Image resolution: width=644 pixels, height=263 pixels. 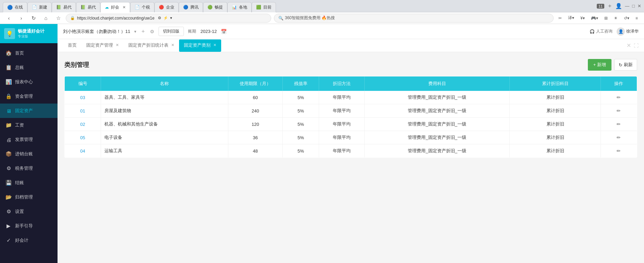 I want to click on grid-tool: ⊞, so click(x=606, y=18).